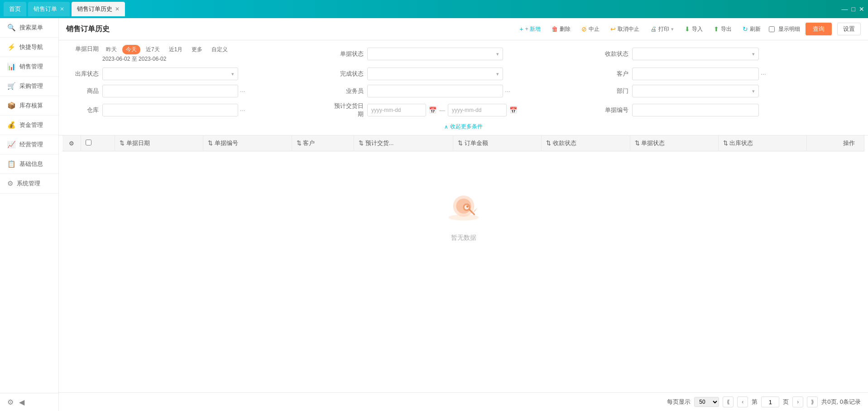 The width and height of the screenshot is (868, 411). Describe the element at coordinates (84, 91) in the screenshot. I see `product-filter-label: 商品` at that location.